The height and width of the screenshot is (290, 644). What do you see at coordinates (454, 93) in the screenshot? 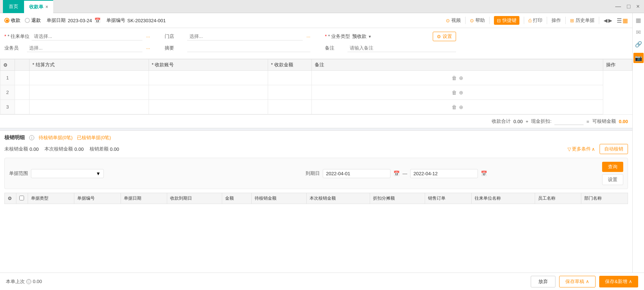
I see `row-2-delete-icon: 🗑` at bounding box center [454, 93].